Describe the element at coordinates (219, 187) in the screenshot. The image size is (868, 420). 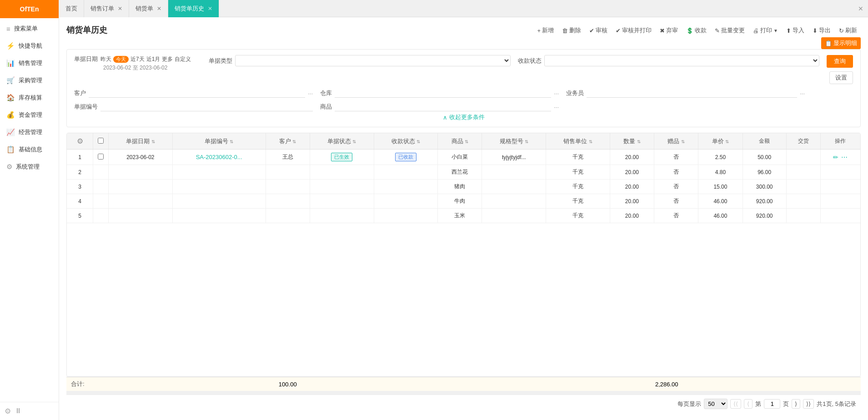
I see `cell-doc-no` at that location.